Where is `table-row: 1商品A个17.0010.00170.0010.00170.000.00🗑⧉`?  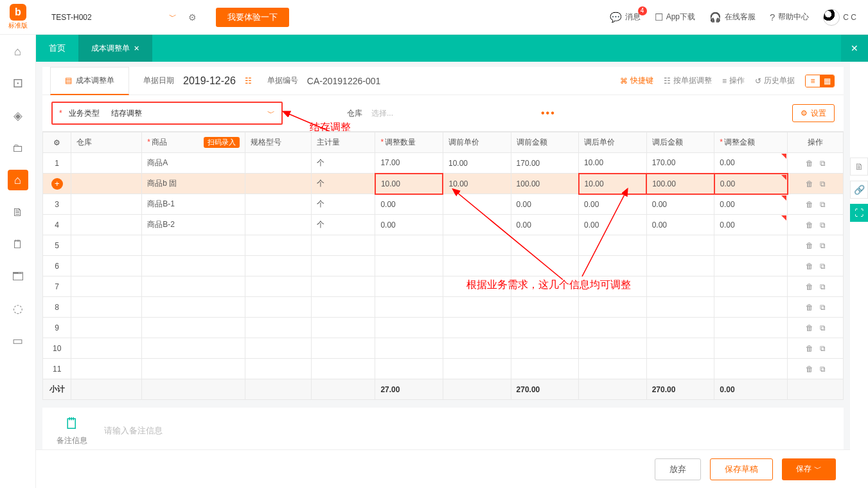
table-row: 1商品A个17.0010.00170.0010.00170.000.00🗑⧉ is located at coordinates (443, 163).